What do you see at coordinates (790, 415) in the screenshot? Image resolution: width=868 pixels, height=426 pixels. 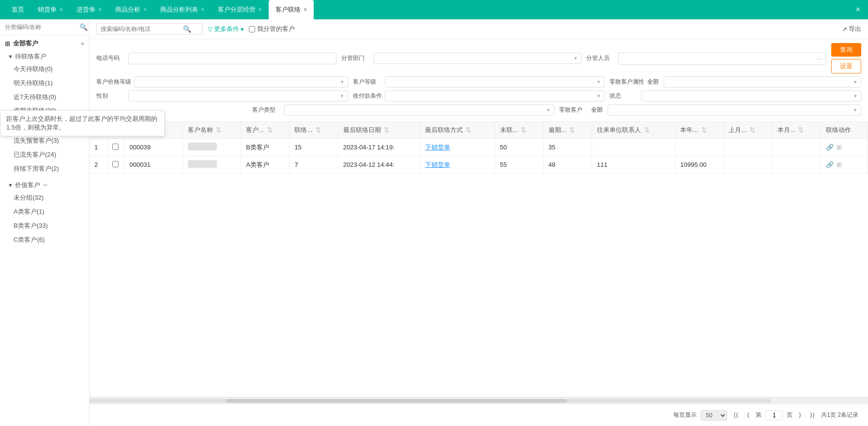 I see `page-suffix-label: 页` at bounding box center [790, 415].